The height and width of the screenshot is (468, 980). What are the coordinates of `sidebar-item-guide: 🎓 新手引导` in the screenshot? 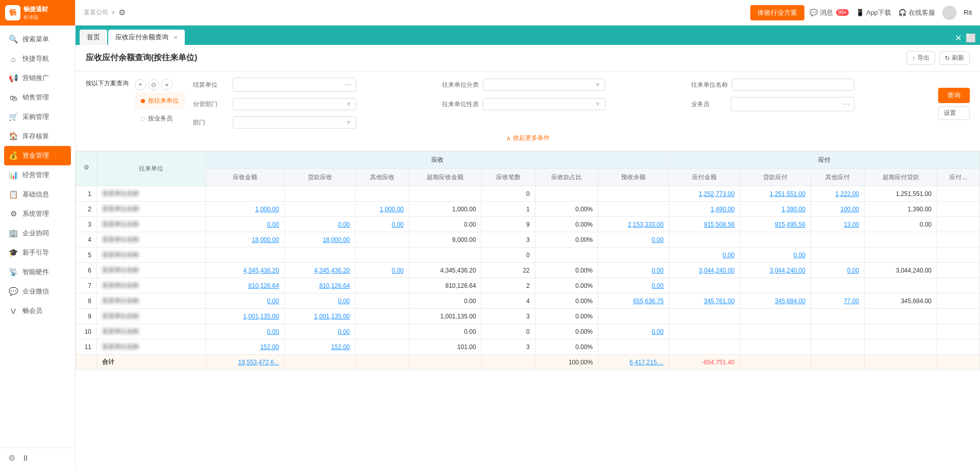 It's located at (38, 253).